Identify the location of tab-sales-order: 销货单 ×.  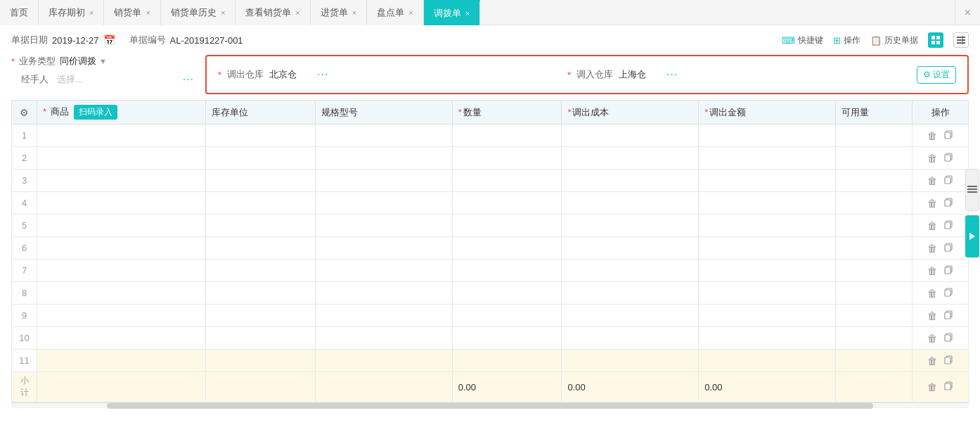
(132, 13).